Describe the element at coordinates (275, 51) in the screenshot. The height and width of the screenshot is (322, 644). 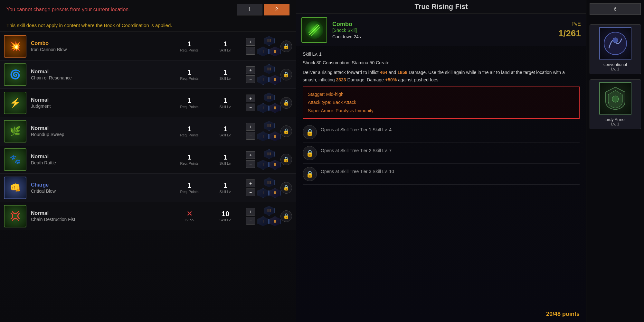
I see `gem-tier2-0: II` at that location.